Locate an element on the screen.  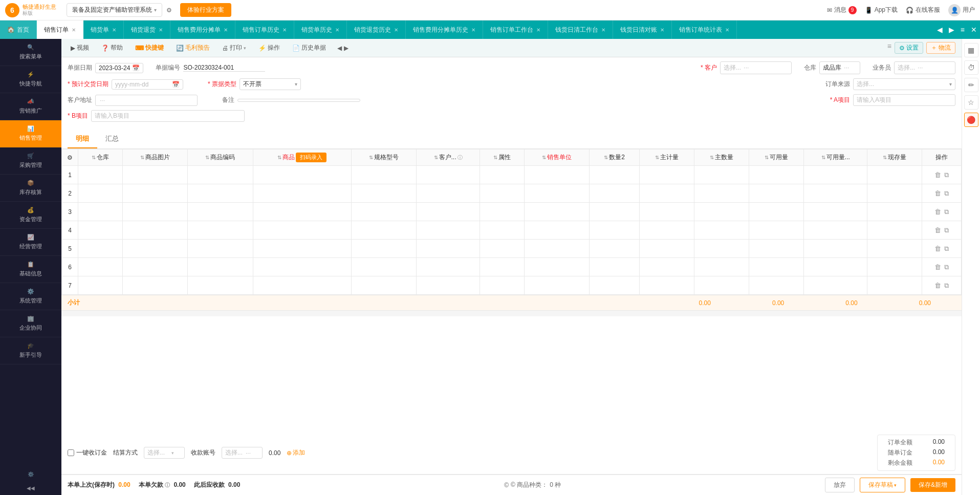
col-attr-header: ⇅属性 is located at coordinates (503, 158).